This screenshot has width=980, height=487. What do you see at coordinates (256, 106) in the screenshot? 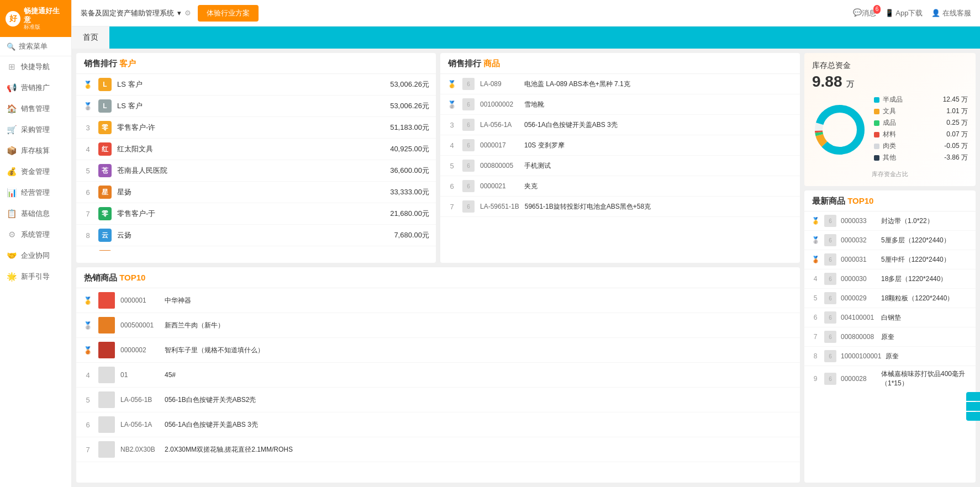
I see `table-row: 🥈 L LS 客户 53,006.26元` at bounding box center [256, 106].